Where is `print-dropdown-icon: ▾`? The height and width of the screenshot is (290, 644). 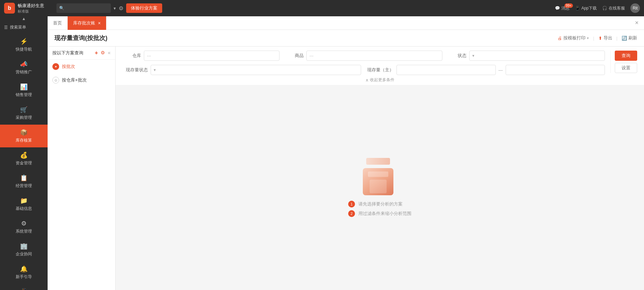
print-dropdown-icon: ▾ is located at coordinates (588, 38).